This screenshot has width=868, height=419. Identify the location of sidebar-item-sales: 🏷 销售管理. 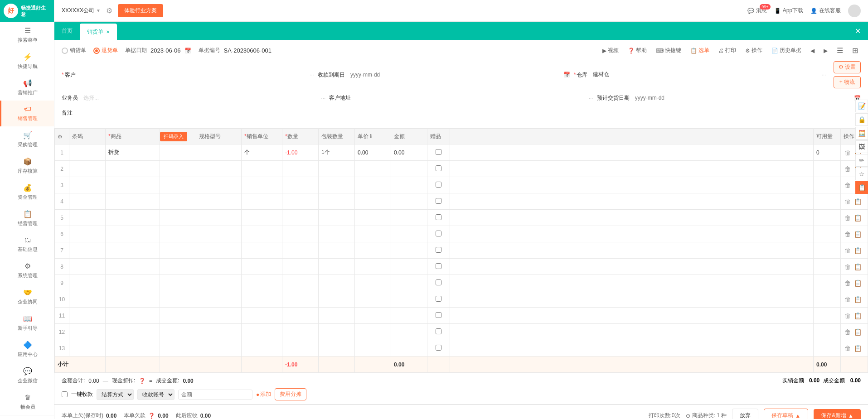
(27, 113).